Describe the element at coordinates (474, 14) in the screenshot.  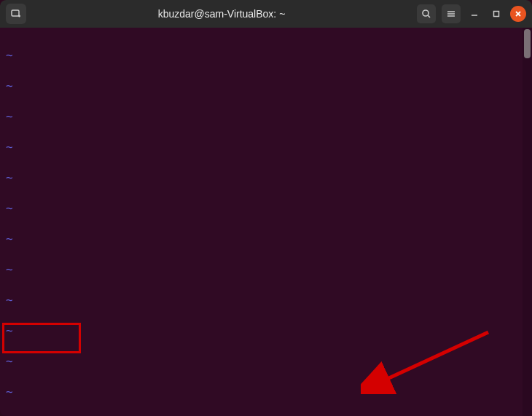
I see `minimize-button` at that location.